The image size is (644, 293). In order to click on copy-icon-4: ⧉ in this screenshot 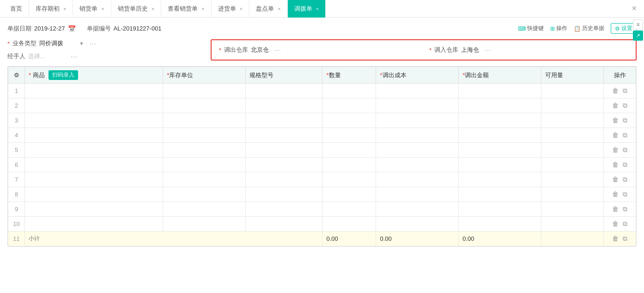, I will do `click(625, 135)`.